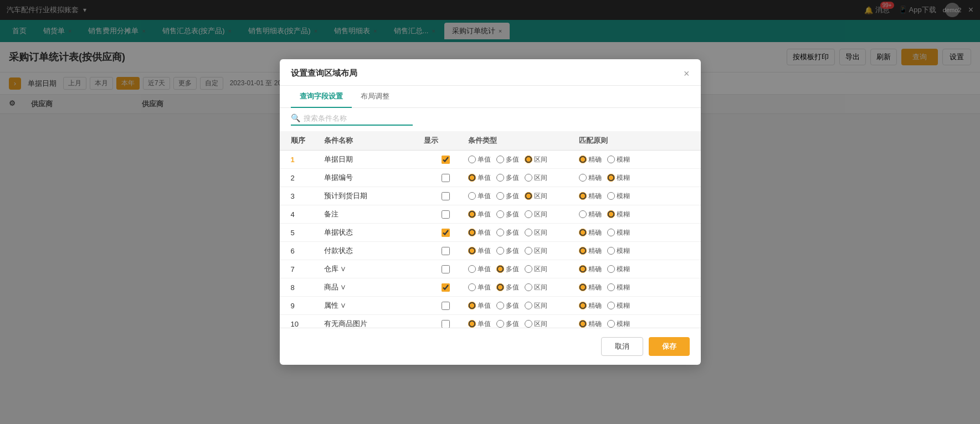 The width and height of the screenshot is (980, 424). I want to click on col-rule: 匹配原则, so click(634, 141).